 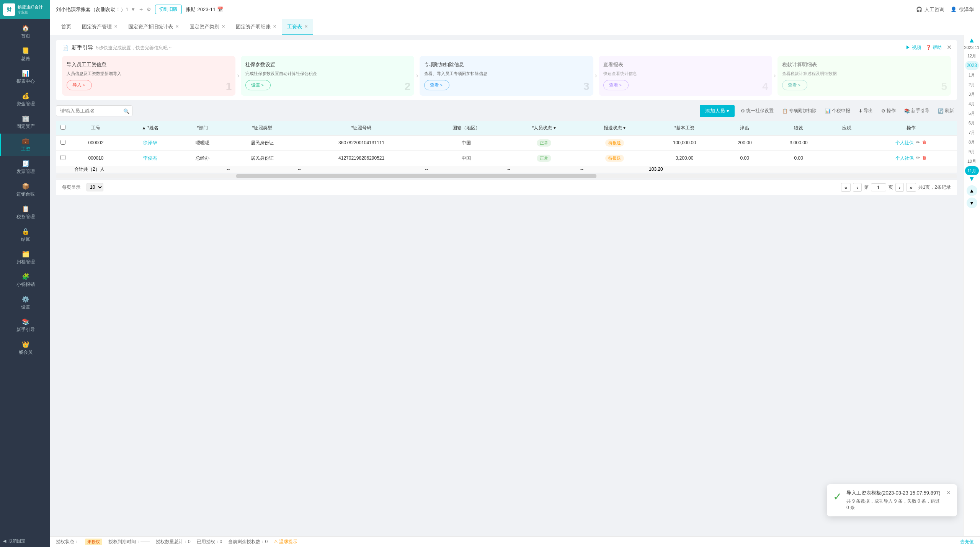 I want to click on guide-help-link: ❓ 帮助, so click(x=934, y=47).